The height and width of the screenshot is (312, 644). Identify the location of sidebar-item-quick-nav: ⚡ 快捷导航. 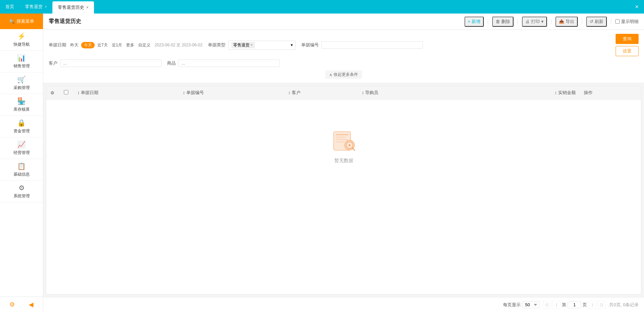
(22, 40).